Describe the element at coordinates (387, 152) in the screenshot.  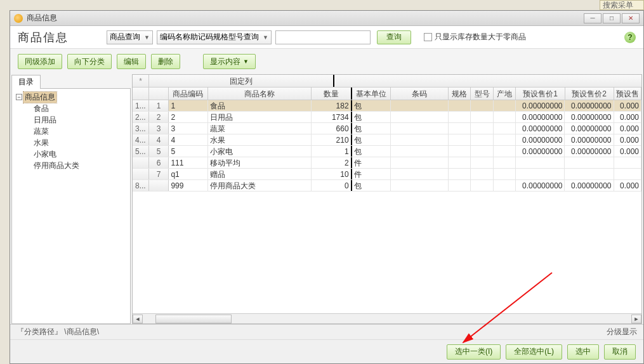
I see `table-row: 5...55小家电1包0.000000000.000000000.000` at that location.